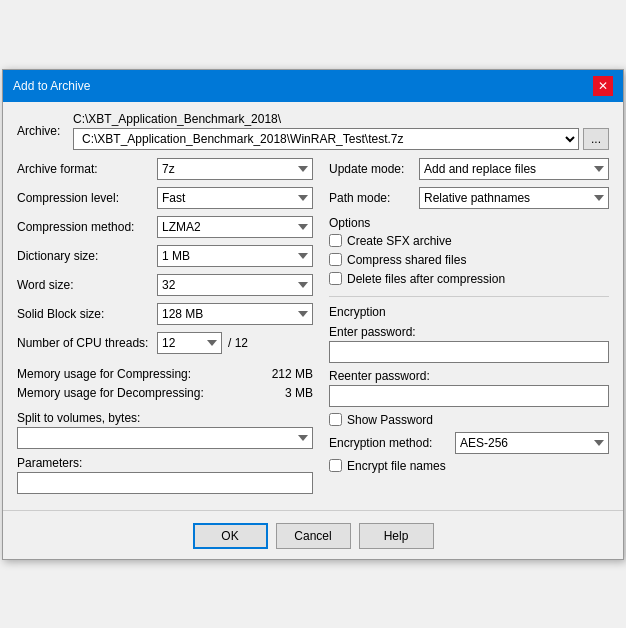  Describe the element at coordinates (469, 396) in the screenshot. I see `reenter-password-input` at that location.